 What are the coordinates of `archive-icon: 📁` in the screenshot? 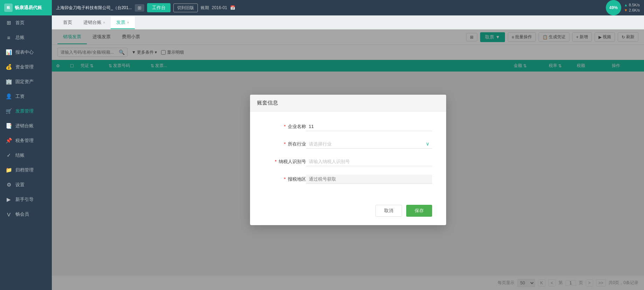 It's located at (9, 170).